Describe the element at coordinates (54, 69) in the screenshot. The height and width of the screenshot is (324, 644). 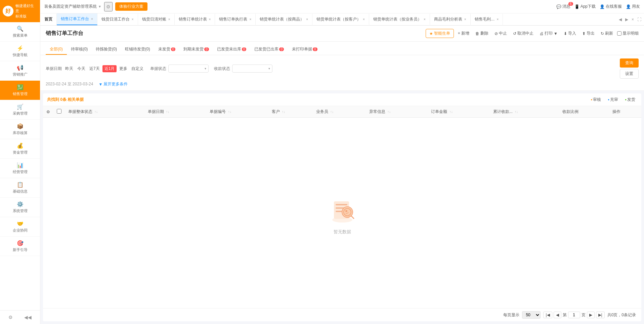
I see `date-filter-label: 单据日期` at that location.